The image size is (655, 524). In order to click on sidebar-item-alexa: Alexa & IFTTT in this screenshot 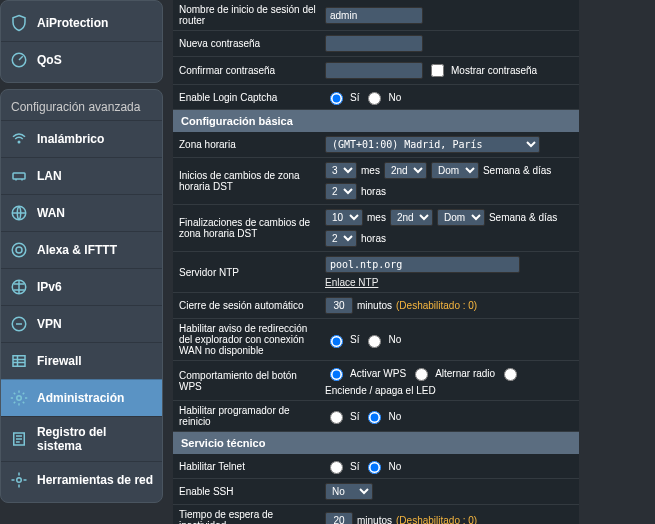, I will do `click(82, 250)`.